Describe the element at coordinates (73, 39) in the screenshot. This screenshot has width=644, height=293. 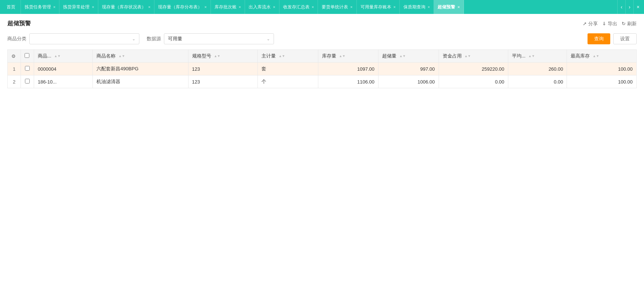
I see `category-filter-group: 商品分类 ⌄` at that location.